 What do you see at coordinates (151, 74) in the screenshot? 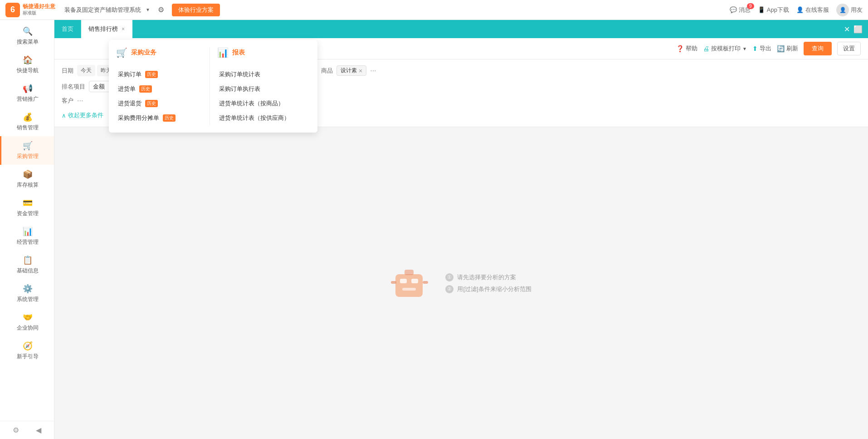
I see `history-badge-1: 历史` at bounding box center [151, 74].